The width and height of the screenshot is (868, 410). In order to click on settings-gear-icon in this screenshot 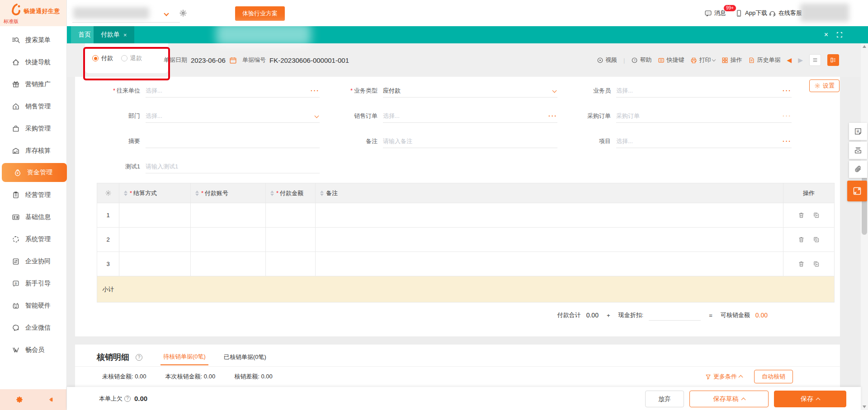, I will do `click(19, 400)`.